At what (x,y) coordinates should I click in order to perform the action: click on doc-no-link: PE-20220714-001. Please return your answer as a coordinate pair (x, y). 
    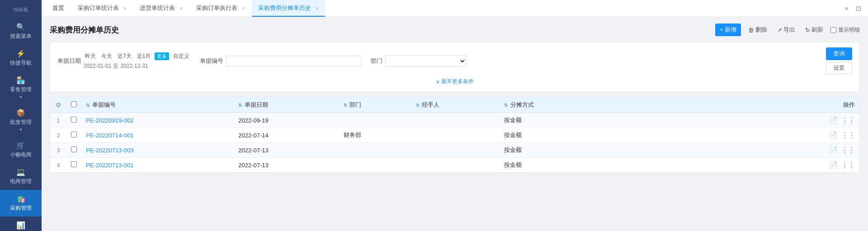
    Looking at the image, I should click on (110, 136).